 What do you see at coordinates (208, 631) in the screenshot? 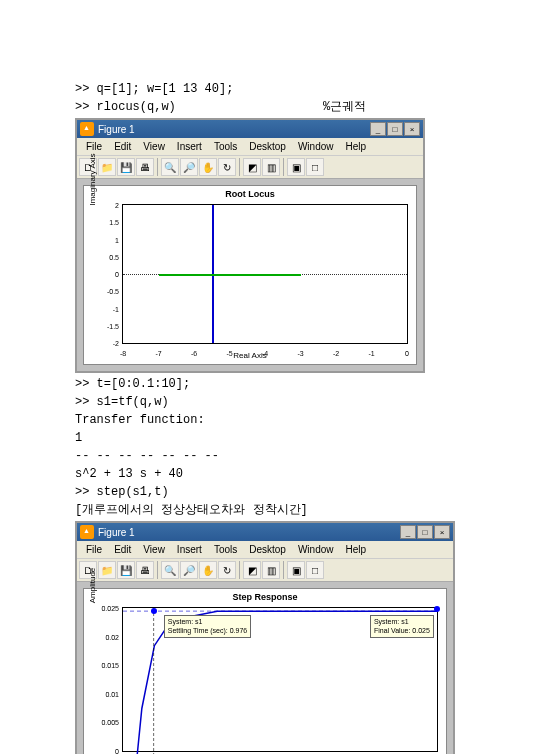
I see `datatip-line: Settling Time (sec): 0.976` at bounding box center [208, 631].